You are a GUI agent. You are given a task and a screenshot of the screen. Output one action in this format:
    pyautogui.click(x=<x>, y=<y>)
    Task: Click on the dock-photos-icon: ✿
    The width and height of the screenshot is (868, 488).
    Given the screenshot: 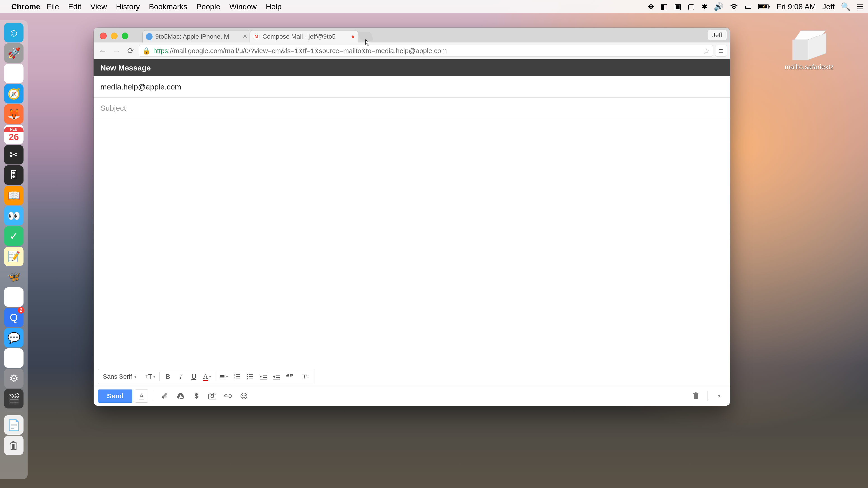 What is the action you would take?
    pyautogui.click(x=14, y=297)
    